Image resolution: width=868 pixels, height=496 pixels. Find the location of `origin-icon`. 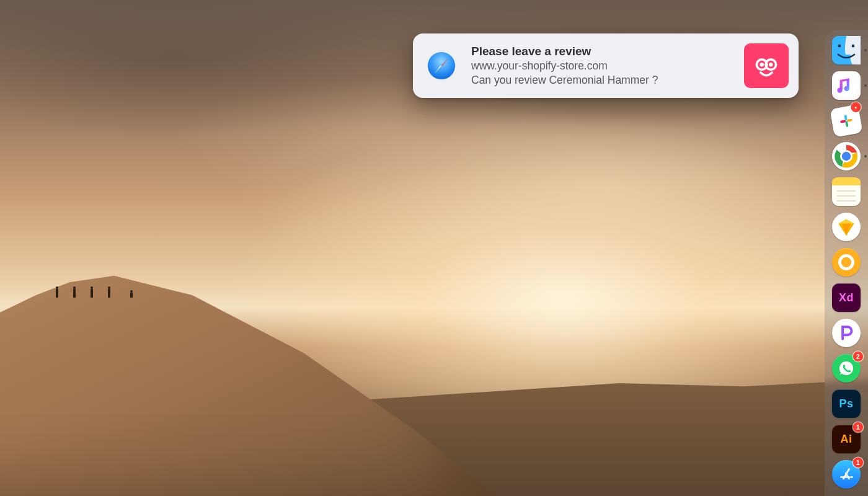

origin-icon is located at coordinates (846, 262).